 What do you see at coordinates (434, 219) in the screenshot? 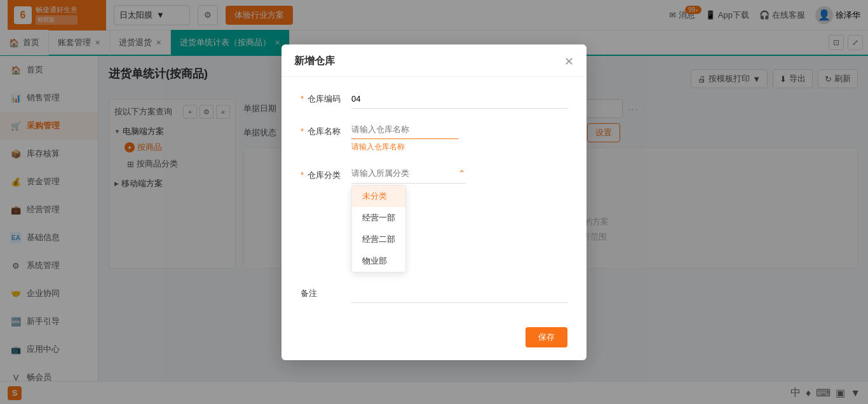
I see `warehouse-category-row: * 仓库分类 ⌃ 未分类 经营一部 经营二部 物业部` at bounding box center [434, 219].